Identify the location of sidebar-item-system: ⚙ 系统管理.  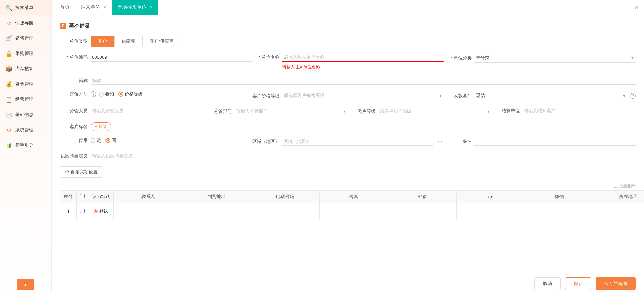
(26, 130).